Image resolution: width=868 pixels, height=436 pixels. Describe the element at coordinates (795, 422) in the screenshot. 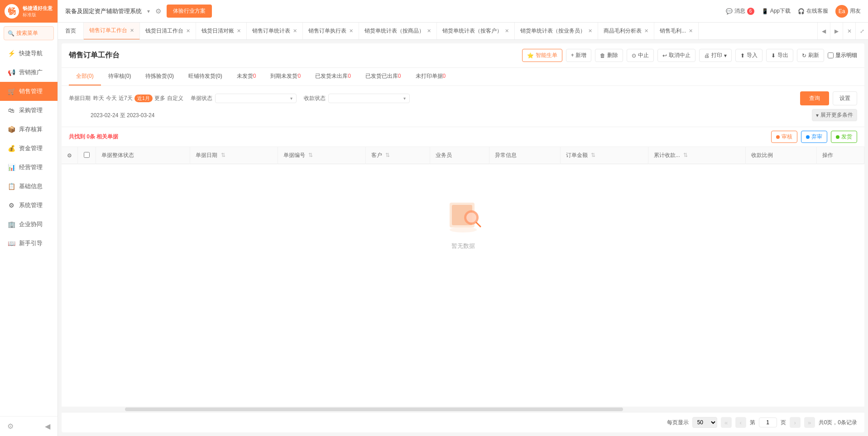

I see `pagination-next-button: ›` at that location.